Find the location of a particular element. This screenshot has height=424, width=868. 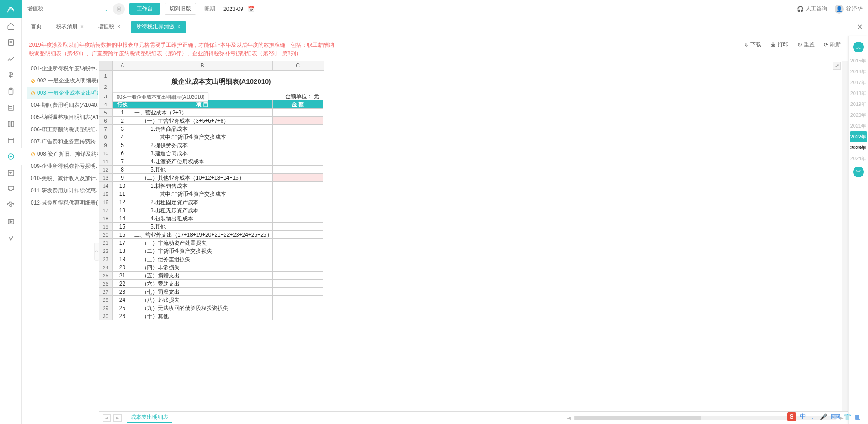

cell-seq: 3 is located at coordinates (123, 129).